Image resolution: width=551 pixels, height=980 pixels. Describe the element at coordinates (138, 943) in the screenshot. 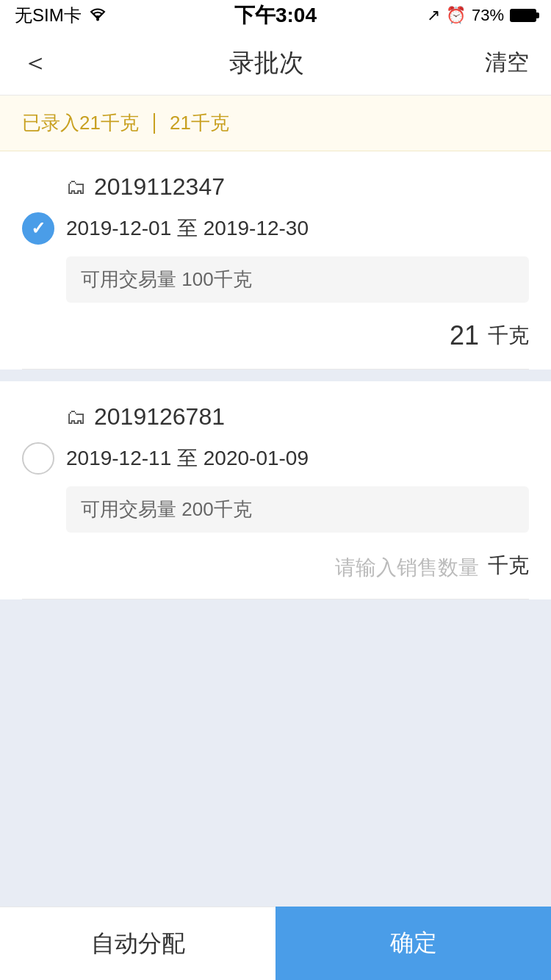

I see `auto-distribute-button: 自动分配` at that location.